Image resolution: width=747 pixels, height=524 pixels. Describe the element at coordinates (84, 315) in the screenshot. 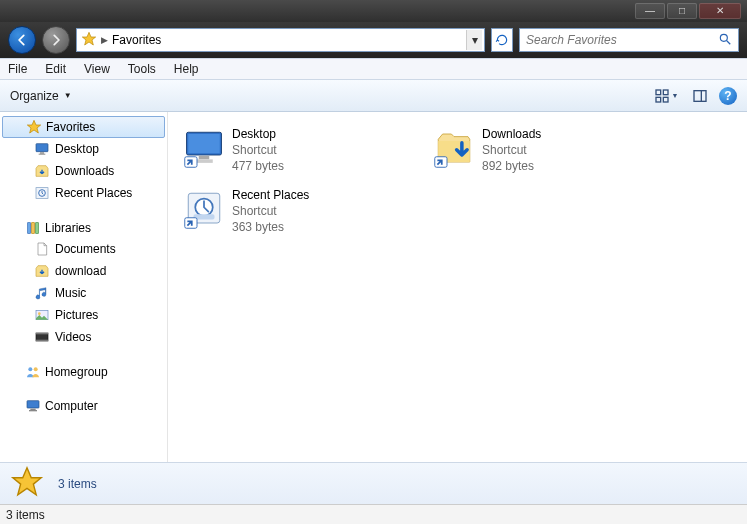

I see `nav-item-pictures: Pictures` at that location.